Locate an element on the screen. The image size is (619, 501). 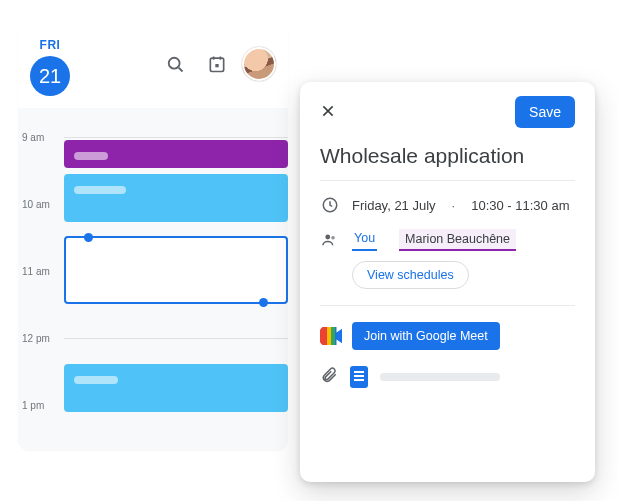
search-button is located at coordinates (175, 64).